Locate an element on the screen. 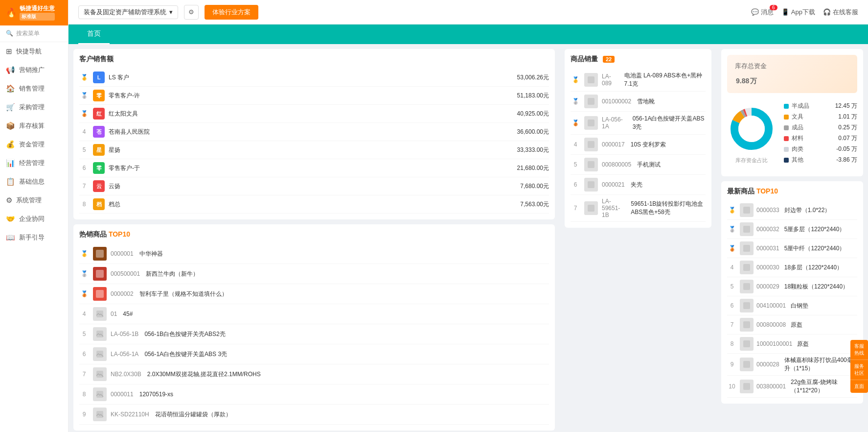  product-name: 新西兰牛肉（新牛） is located at coordinates (172, 274).